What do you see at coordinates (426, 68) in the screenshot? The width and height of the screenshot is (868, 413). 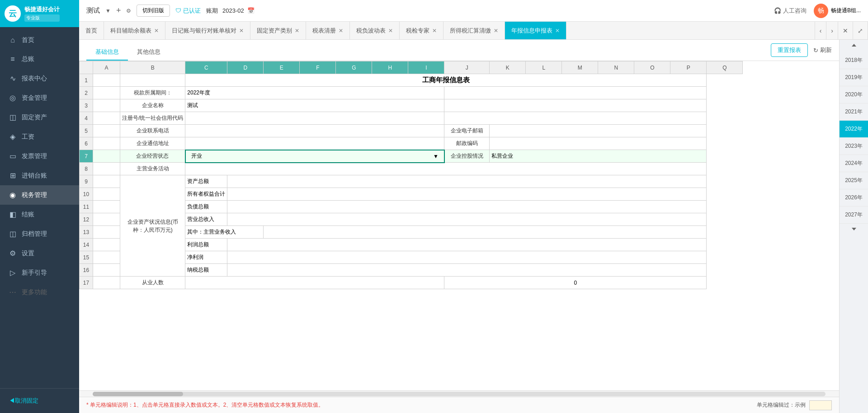 I see `col-header-i: I` at bounding box center [426, 68].